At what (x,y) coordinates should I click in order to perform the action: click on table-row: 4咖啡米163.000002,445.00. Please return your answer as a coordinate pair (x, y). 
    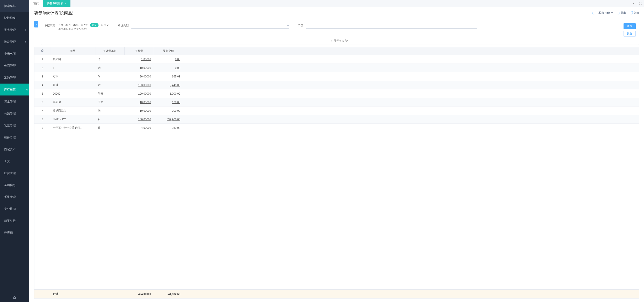
    Looking at the image, I should click on (336, 85).